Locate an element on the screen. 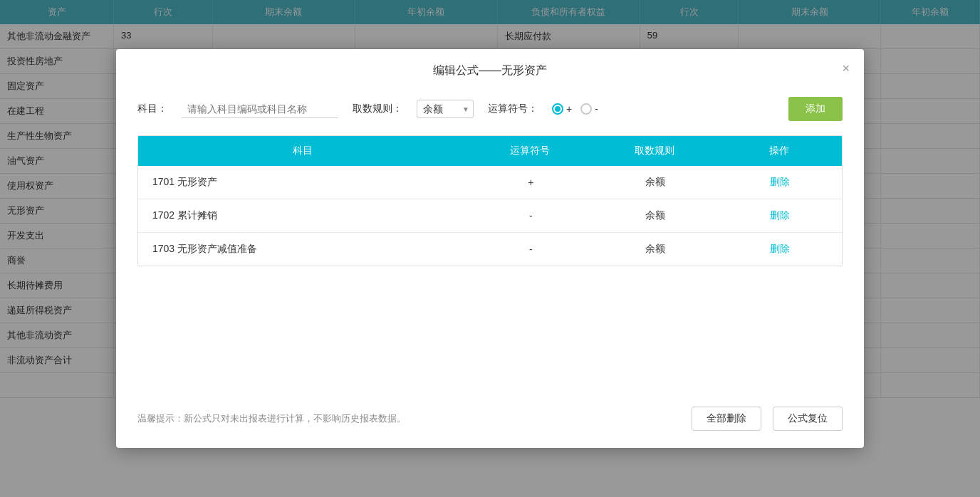 This screenshot has width=980, height=497. radio-minus-circle is located at coordinates (586, 109).